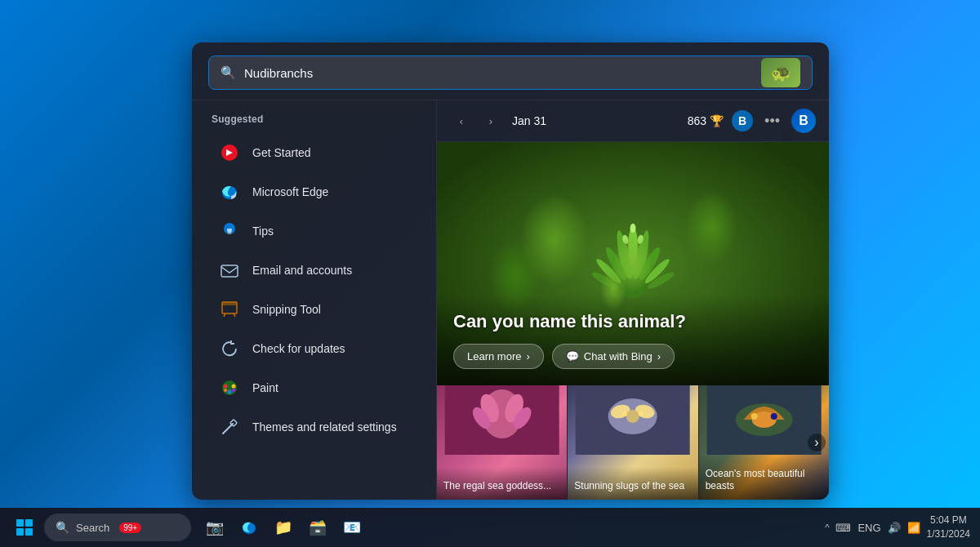 This screenshot has height=547, width=980. What do you see at coordinates (843, 527) in the screenshot?
I see `tray-keyboard: ⌨` at bounding box center [843, 527].